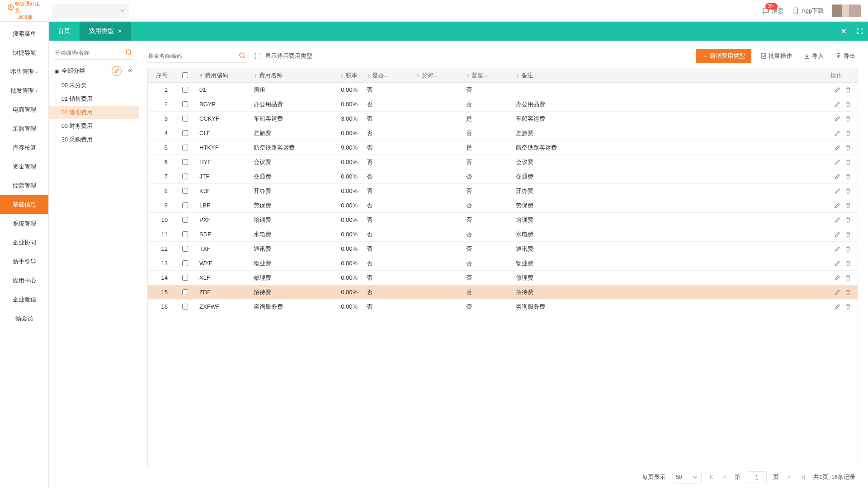 Image resolution: width=868 pixels, height=488 pixels. What do you see at coordinates (352, 75) in the screenshot?
I see `col-rate: 税率` at bounding box center [352, 75].